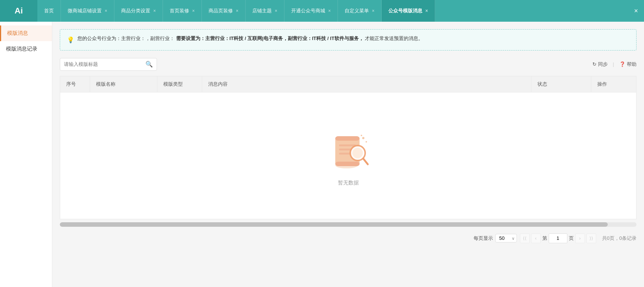  What do you see at coordinates (628, 64) in the screenshot?
I see `help-button: ❓ 帮助` at bounding box center [628, 64].